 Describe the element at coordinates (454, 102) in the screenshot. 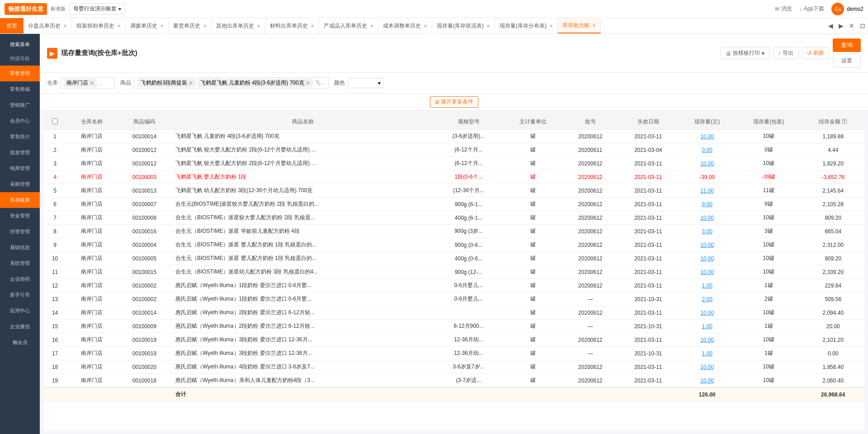

I see `expand-conditions-btn: ⊞ 展开更多条件` at that location.